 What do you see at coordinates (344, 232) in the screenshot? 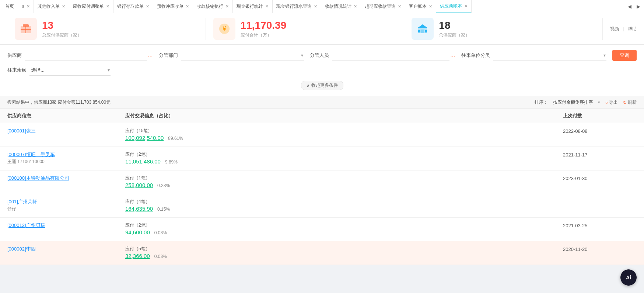
I see `trans-inline: 94,600.00 0.08%` at bounding box center [344, 232].